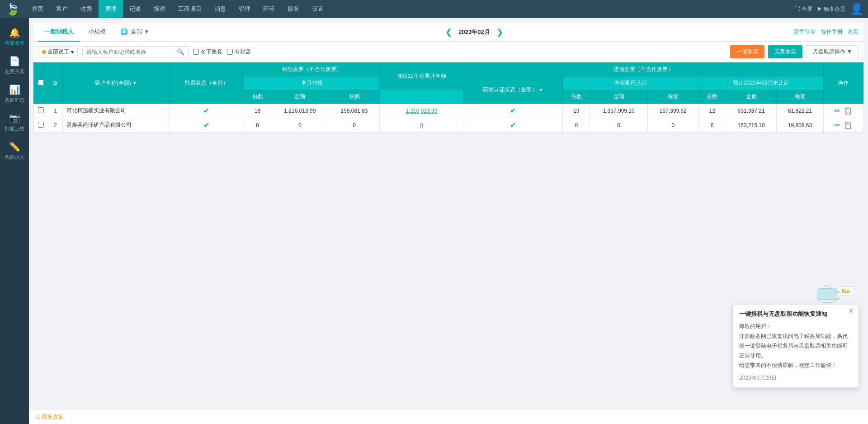  What do you see at coordinates (751, 125) in the screenshot?
I see `row-u-amount-1: 153,215.10` at bounding box center [751, 125].